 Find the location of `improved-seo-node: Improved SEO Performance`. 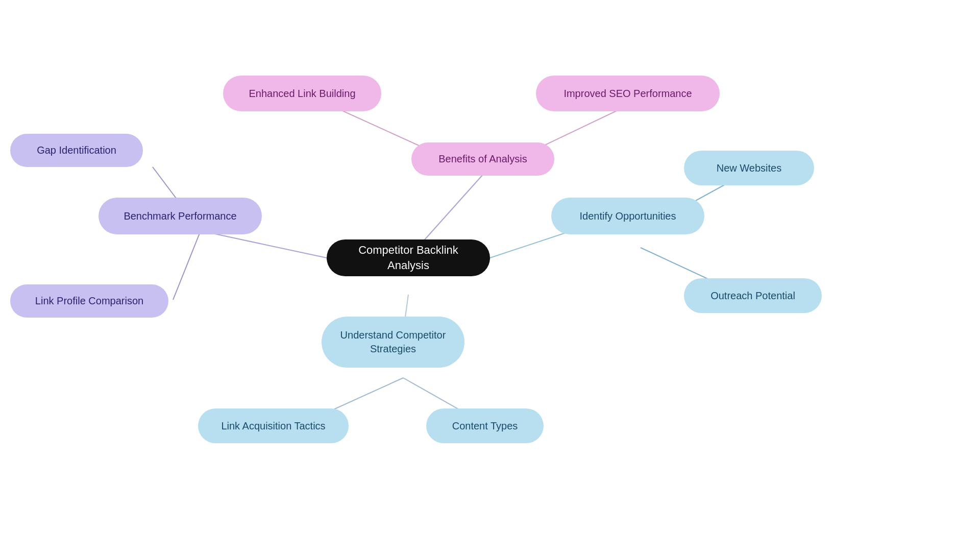

improved-seo-node: Improved SEO Performance is located at coordinates (628, 93).